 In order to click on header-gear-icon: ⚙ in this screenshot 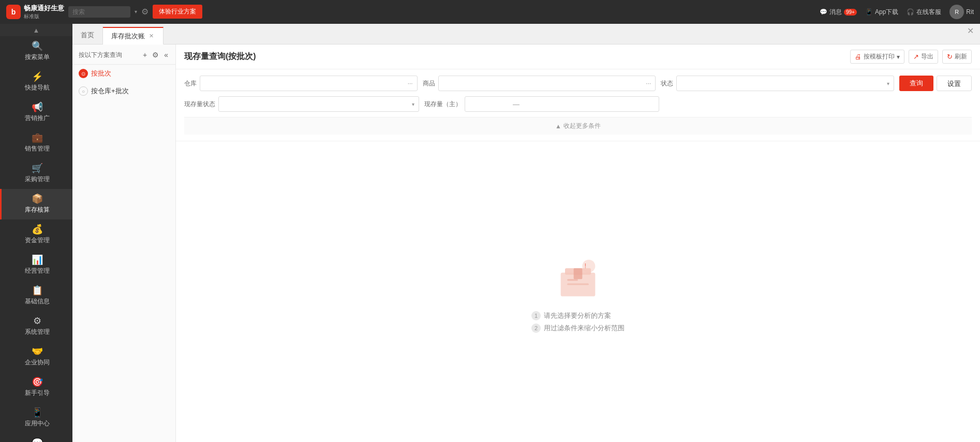, I will do `click(145, 11)`.